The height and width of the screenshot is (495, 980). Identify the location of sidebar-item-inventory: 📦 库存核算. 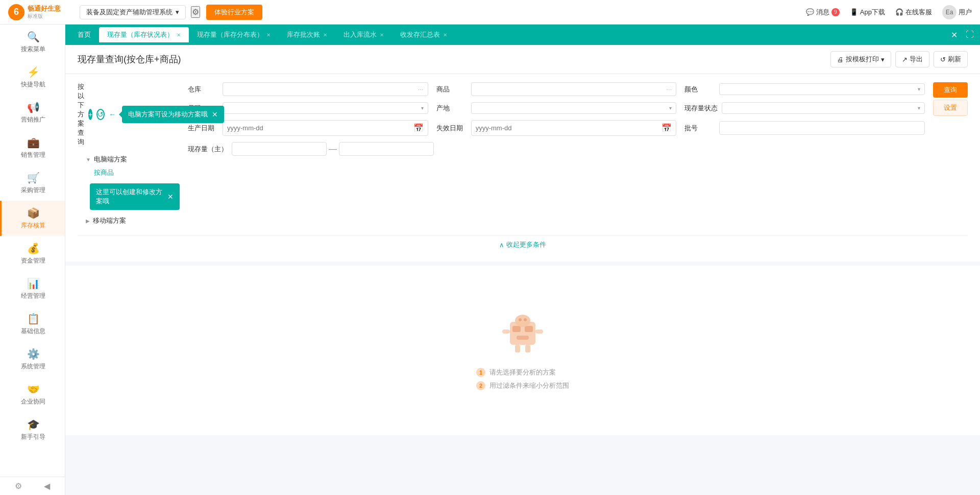
(33, 219).